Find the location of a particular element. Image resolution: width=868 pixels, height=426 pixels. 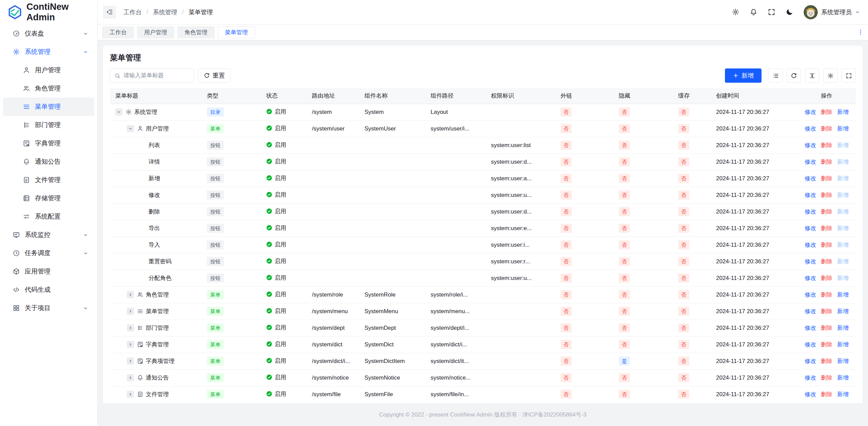

moon-icon is located at coordinates (789, 12).